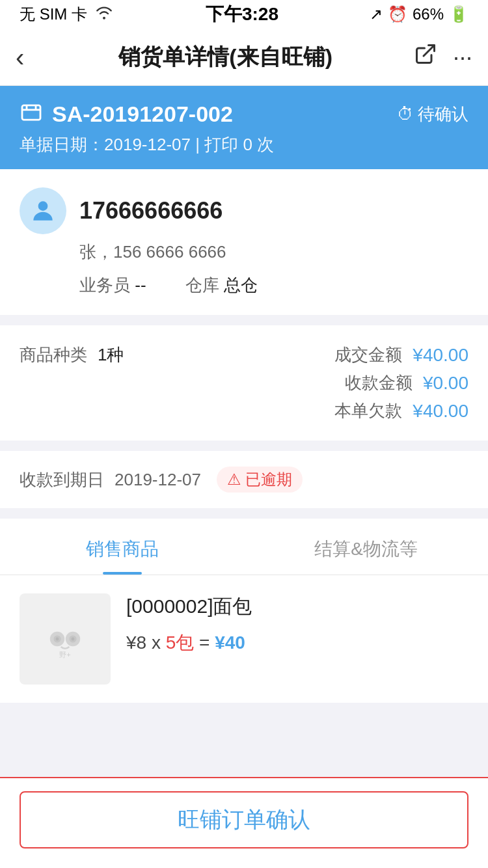 Image resolution: width=488 pixels, height=868 pixels. What do you see at coordinates (105, 285) in the screenshot?
I see `salesperson-label: 业务员` at bounding box center [105, 285].